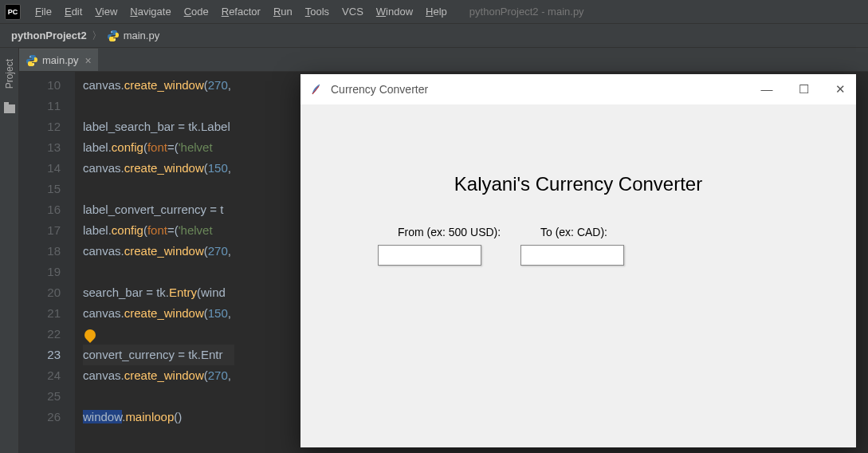 This screenshot has width=868, height=453. Describe the element at coordinates (803, 89) in the screenshot. I see `tk-window-controls: — ☐ ✕` at that location.